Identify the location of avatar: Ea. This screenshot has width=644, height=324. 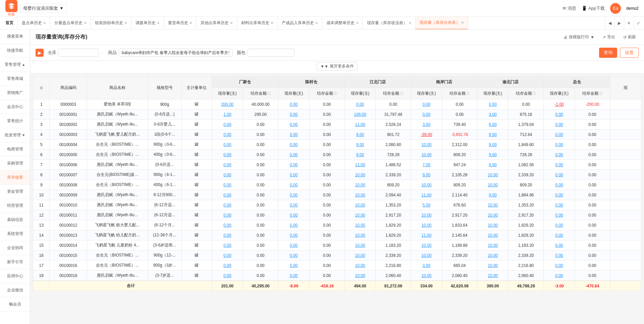
(615, 8).